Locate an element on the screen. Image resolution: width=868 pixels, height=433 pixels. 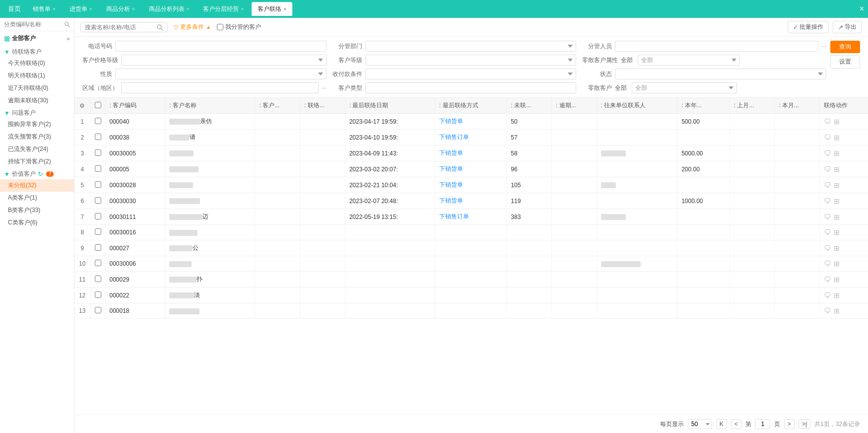
tab-customer-segmentation: 客户分层经营 × is located at coordinates (223, 9).